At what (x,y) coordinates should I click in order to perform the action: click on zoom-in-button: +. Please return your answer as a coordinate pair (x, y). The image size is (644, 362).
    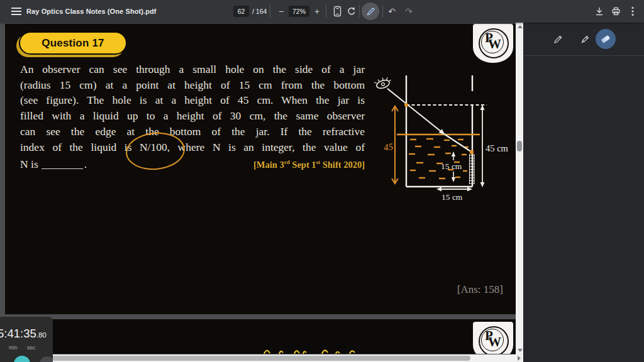
    Looking at the image, I should click on (317, 11).